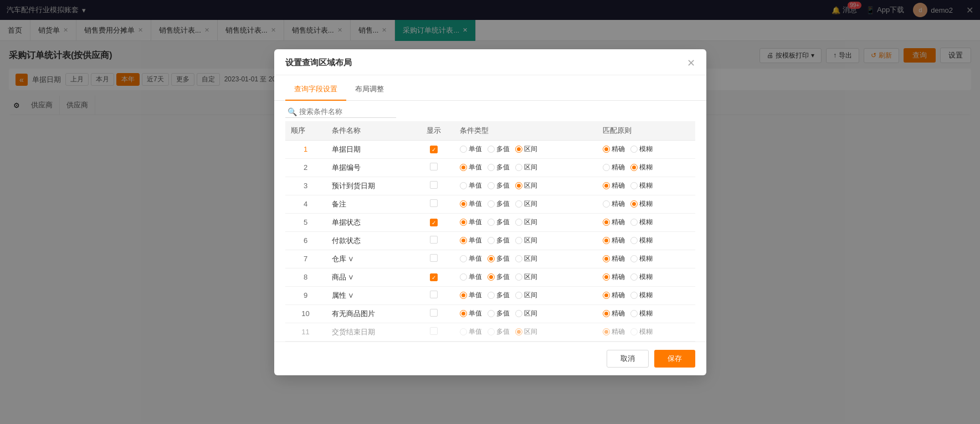  Describe the element at coordinates (370, 186) in the screenshot. I see `row-condition-name: 预计到货日期` at that location.